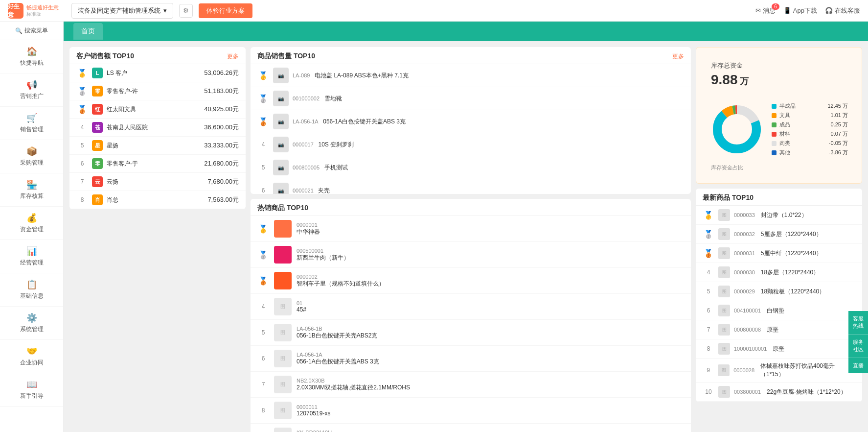 The image size is (868, 432). What do you see at coordinates (32, 329) in the screenshot?
I see `sidebar-label-system: 系统管理` at bounding box center [32, 329].